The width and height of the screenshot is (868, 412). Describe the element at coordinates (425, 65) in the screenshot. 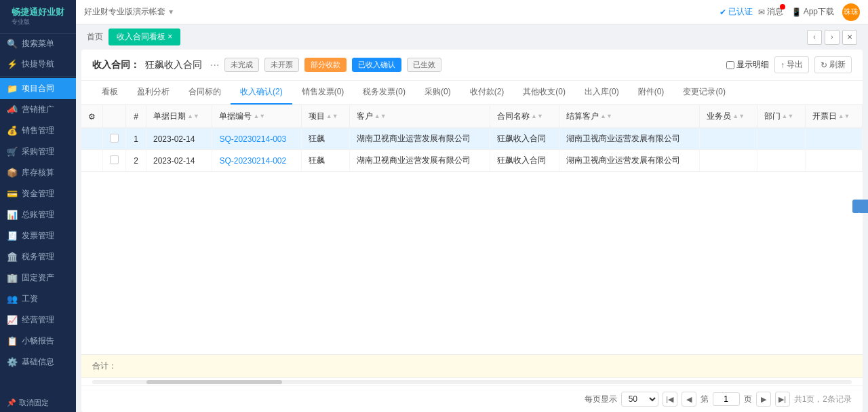

I see `status-in-effect: 已生效` at that location.